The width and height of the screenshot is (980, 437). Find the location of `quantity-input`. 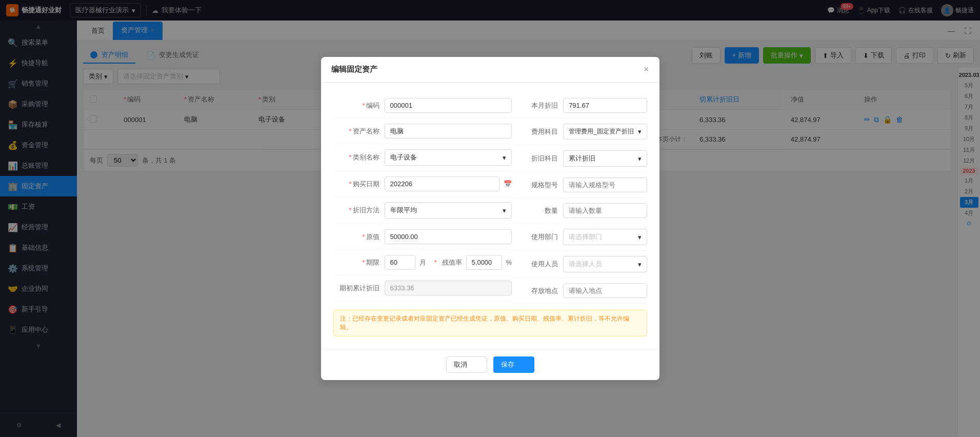

quantity-input is located at coordinates (605, 210).